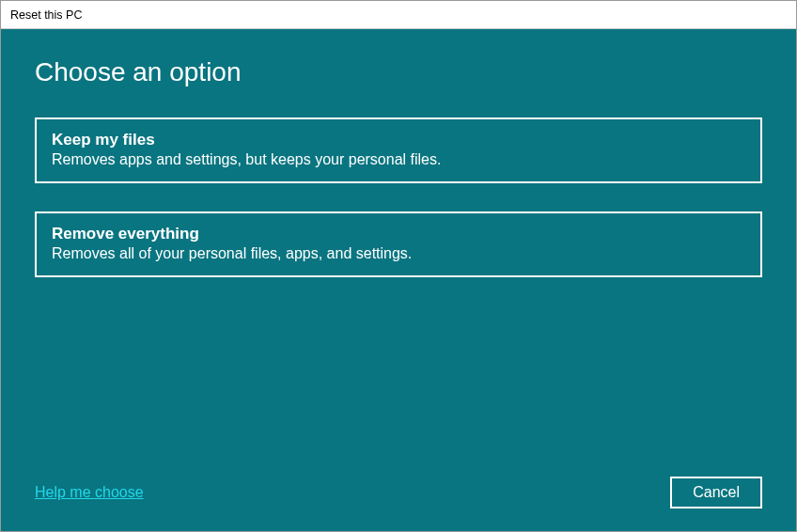  Describe the element at coordinates (398, 150) in the screenshot. I see `option-keep-my-files: Keep my files Removes apps and settings,…` at that location.